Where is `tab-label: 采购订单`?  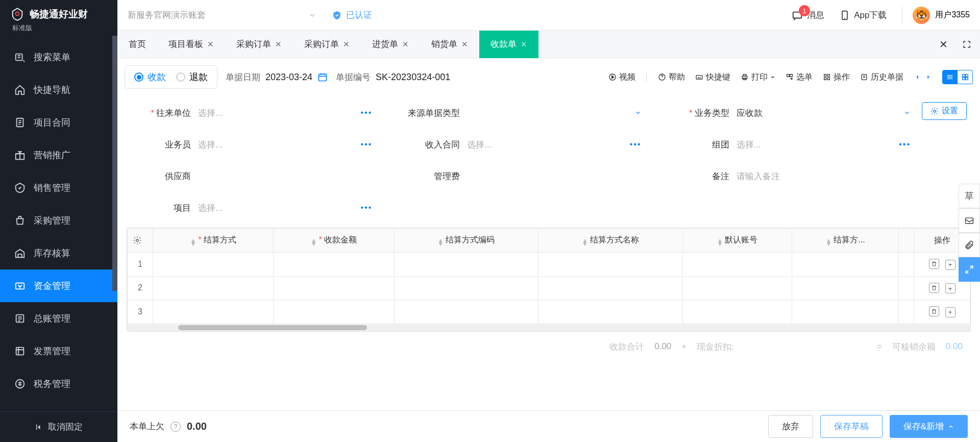
tab-label: 采购订单 is located at coordinates (322, 44).